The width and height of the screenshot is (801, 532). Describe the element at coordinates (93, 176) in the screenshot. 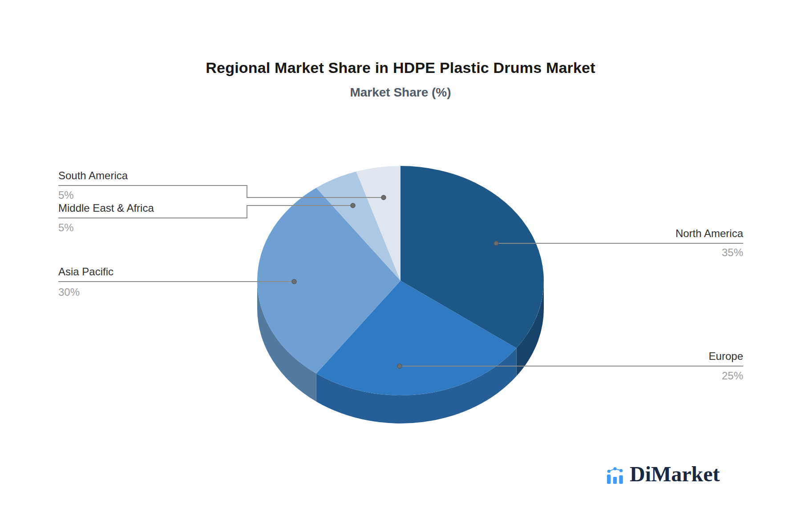

I see `label-south-america: South America` at that location.